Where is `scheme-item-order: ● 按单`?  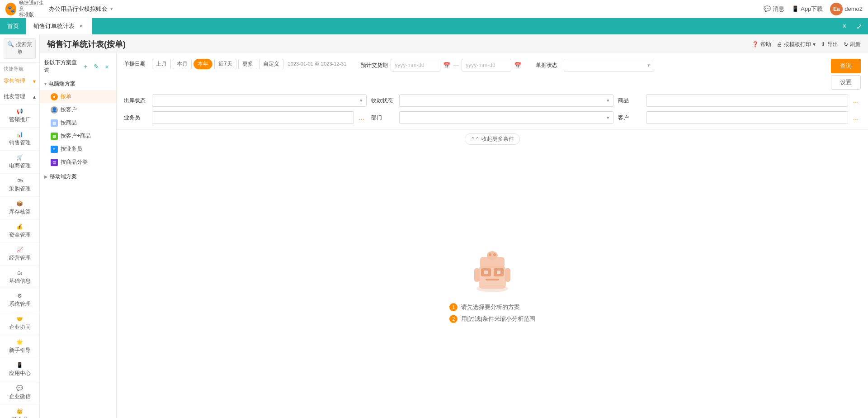 scheme-item-order: ● 按单 is located at coordinates (78, 97).